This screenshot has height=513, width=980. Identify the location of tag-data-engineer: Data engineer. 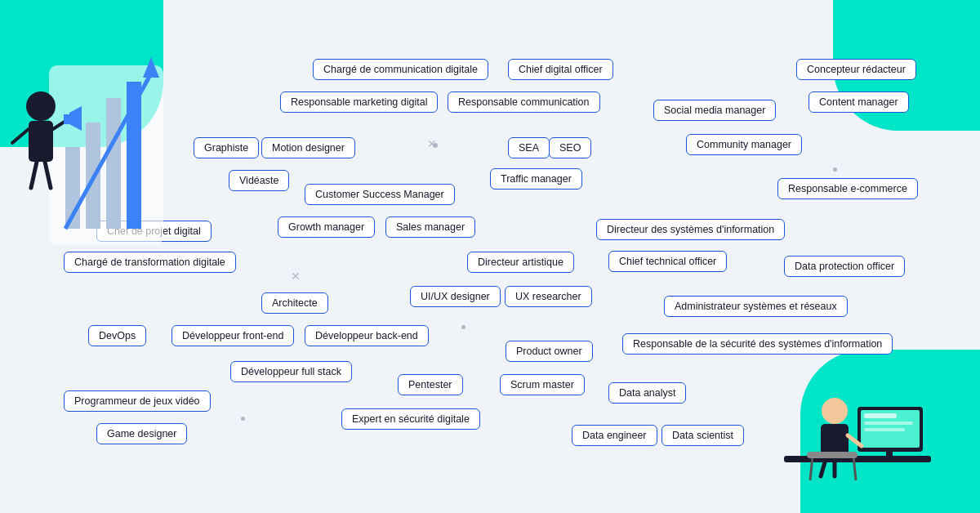
(614, 435).